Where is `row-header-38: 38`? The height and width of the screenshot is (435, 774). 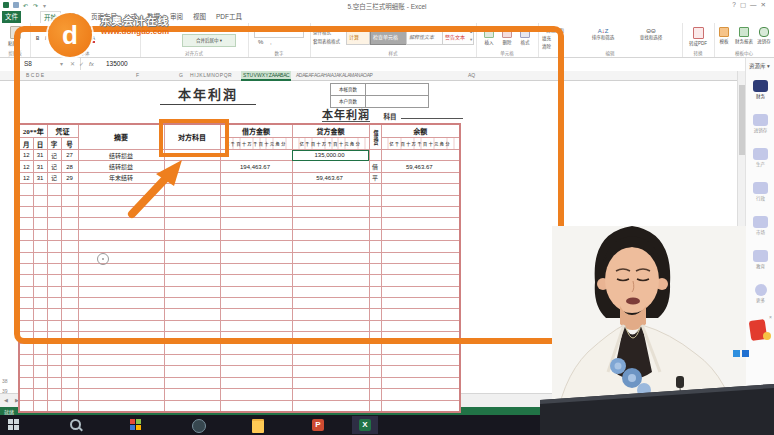
row-header-38: 38 is located at coordinates (5, 381).